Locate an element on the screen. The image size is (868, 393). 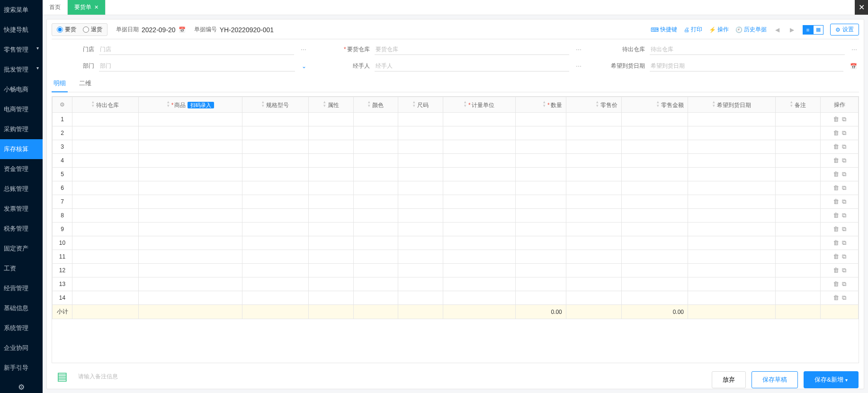
close-all-icon: ✕ is located at coordinates (861, 8).